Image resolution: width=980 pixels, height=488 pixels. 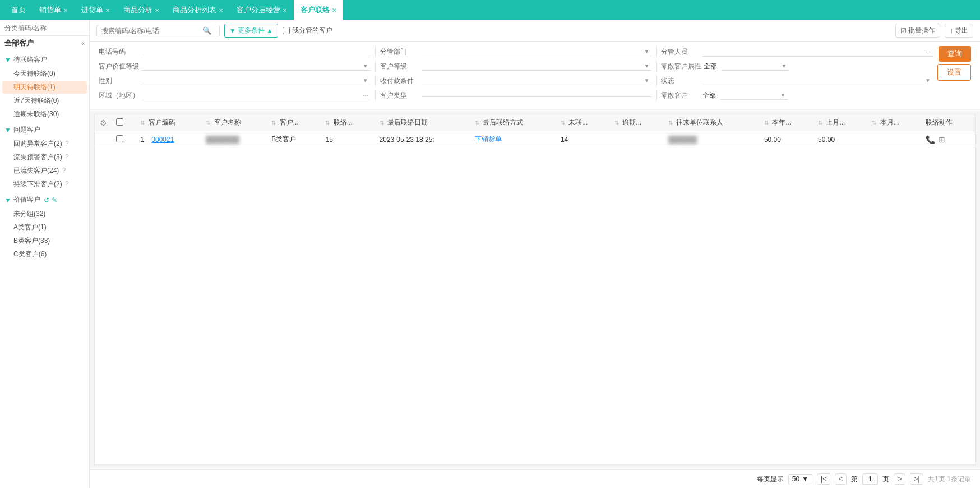 What do you see at coordinates (312, 30) in the screenshot?
I see `my-customers-label: 我分管的客户` at bounding box center [312, 30].